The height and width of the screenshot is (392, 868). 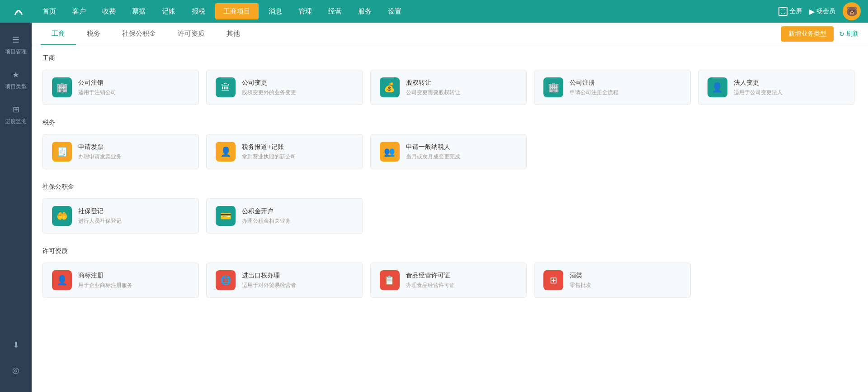 I want to click on sidebar-label: 项目管理, so click(x=16, y=52).